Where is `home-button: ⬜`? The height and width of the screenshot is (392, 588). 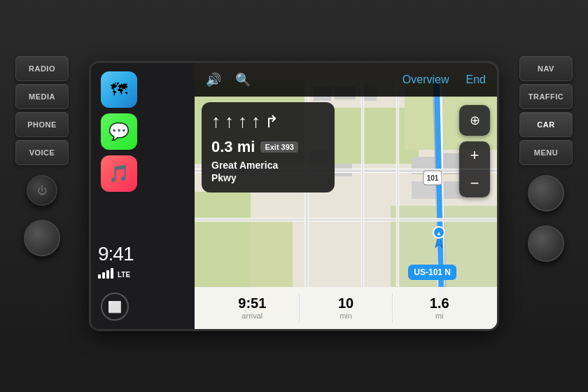 home-button: ⬜ is located at coordinates (115, 307).